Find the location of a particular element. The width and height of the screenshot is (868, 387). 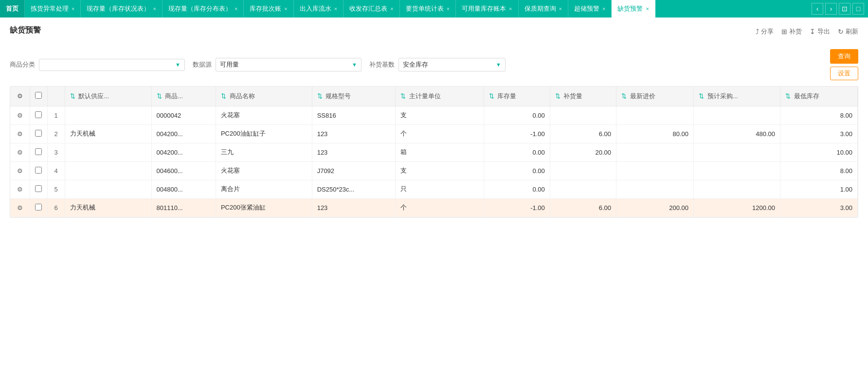

table-row: ⚙ 6 力天机械 801110... PC200张紧油缸 123 个 -1.00… is located at coordinates (434, 208).